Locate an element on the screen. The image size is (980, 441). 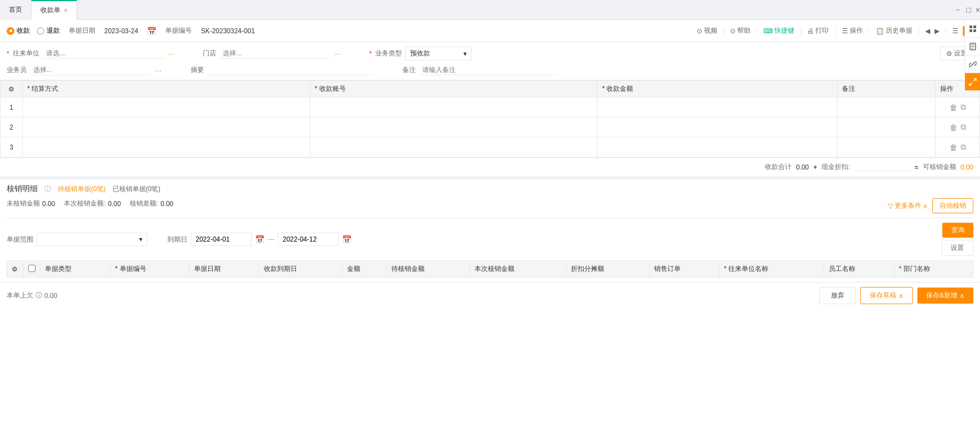
save-new-btn: 保存&新增 ∧ is located at coordinates (946, 296).